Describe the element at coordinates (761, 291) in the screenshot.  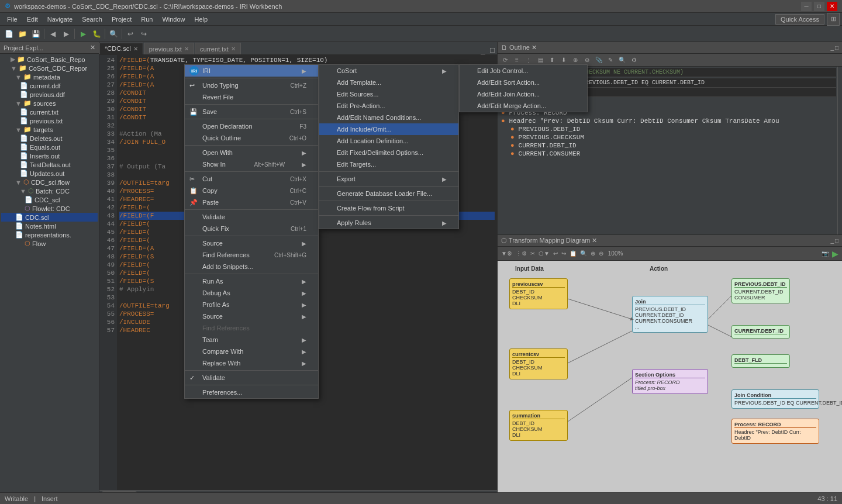
I see `output-block-1: PREVIOUS.DEBT_ID CURRENT.DEBT_ID CONSUME…` at that location.